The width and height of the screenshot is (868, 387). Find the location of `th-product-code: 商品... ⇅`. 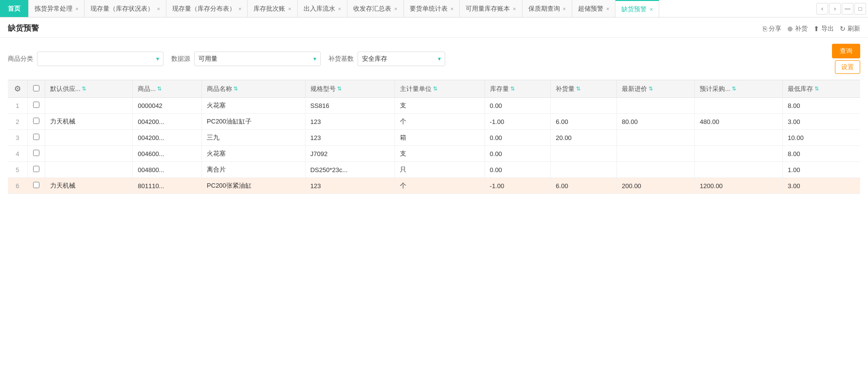

th-product-code: 商品... ⇅ is located at coordinates (167, 89).